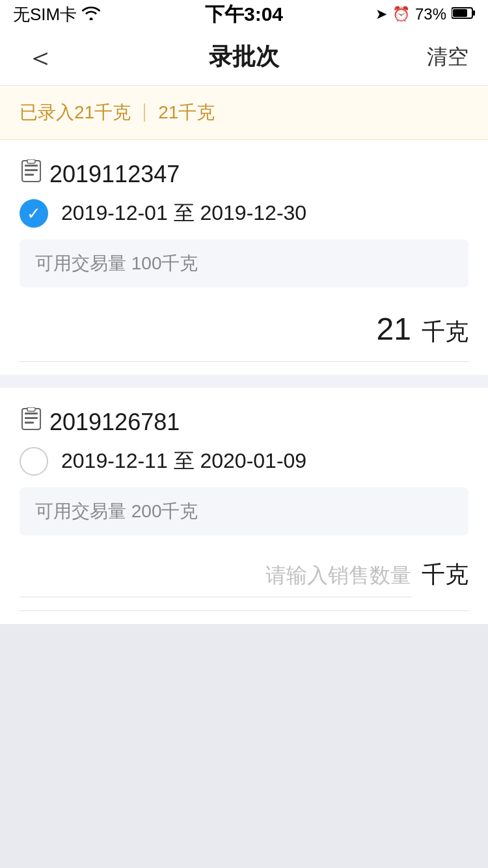 This screenshot has height=868, width=488. Describe the element at coordinates (40, 57) in the screenshot. I see `back-button: ＜` at that location.